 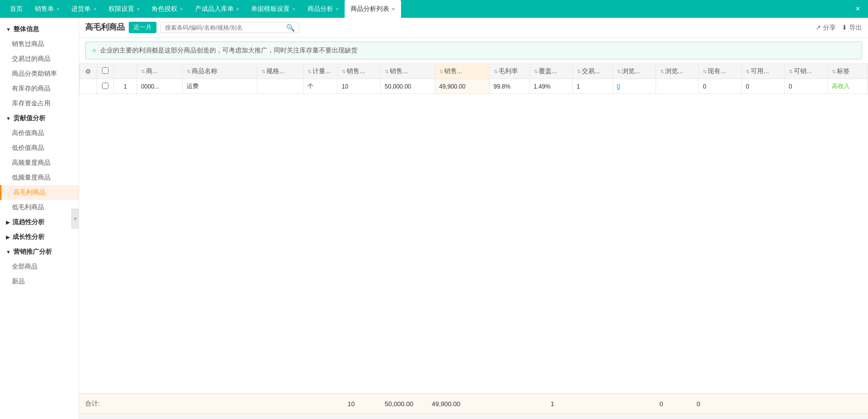 I want to click on col-margin-rate-header: ⇅毛利率, so click(x=509, y=71).